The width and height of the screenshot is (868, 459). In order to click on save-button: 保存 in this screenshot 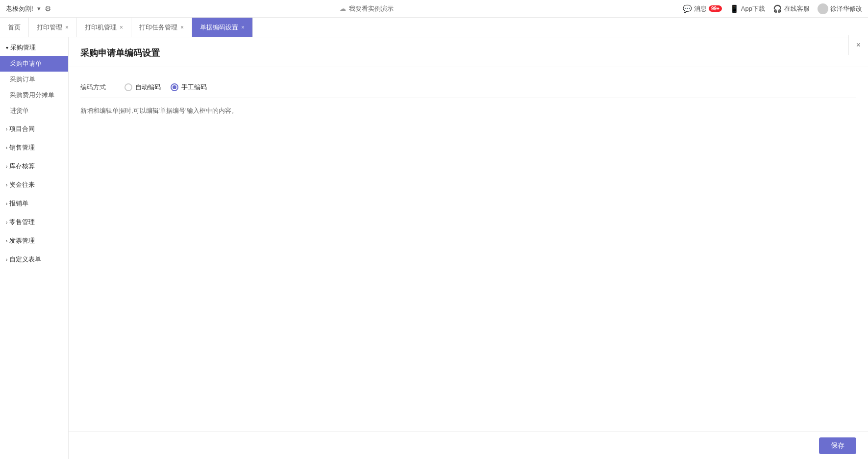, I will do `click(838, 446)`.